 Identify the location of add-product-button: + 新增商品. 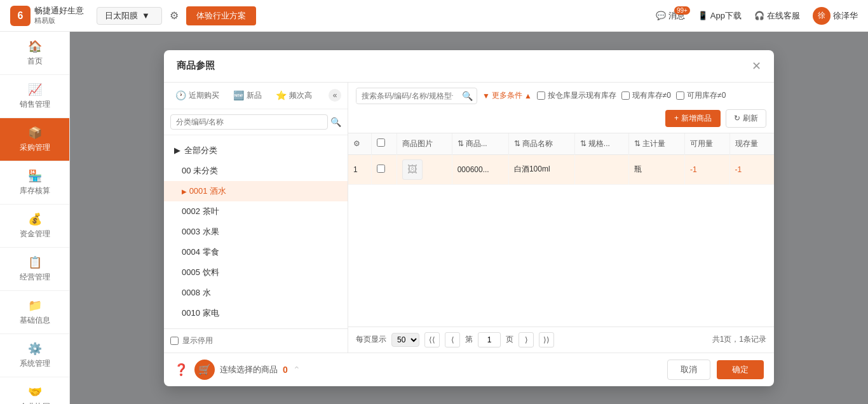
(693, 118).